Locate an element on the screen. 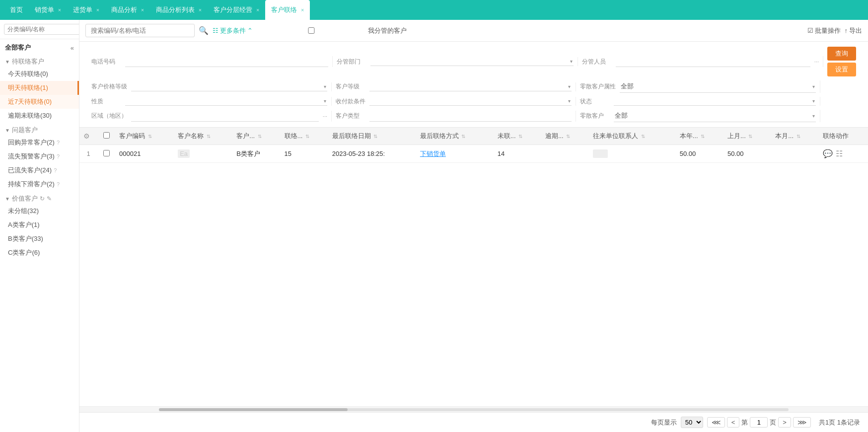  message-icon: 💬 is located at coordinates (828, 154).